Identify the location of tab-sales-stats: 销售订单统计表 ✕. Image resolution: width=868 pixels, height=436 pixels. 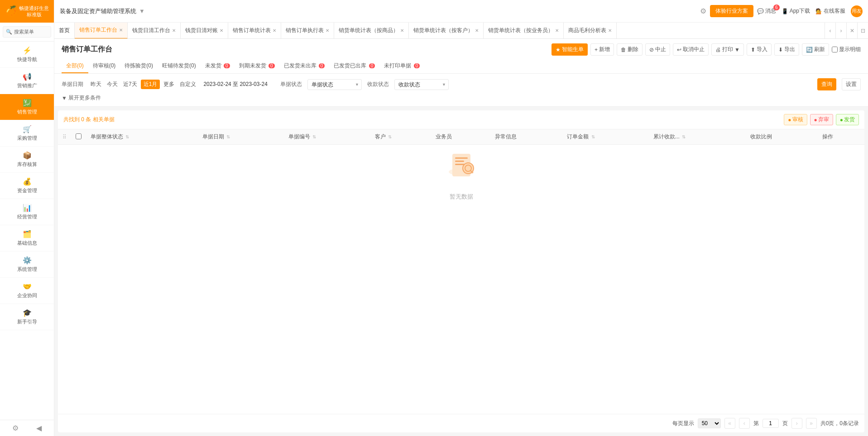
(254, 31).